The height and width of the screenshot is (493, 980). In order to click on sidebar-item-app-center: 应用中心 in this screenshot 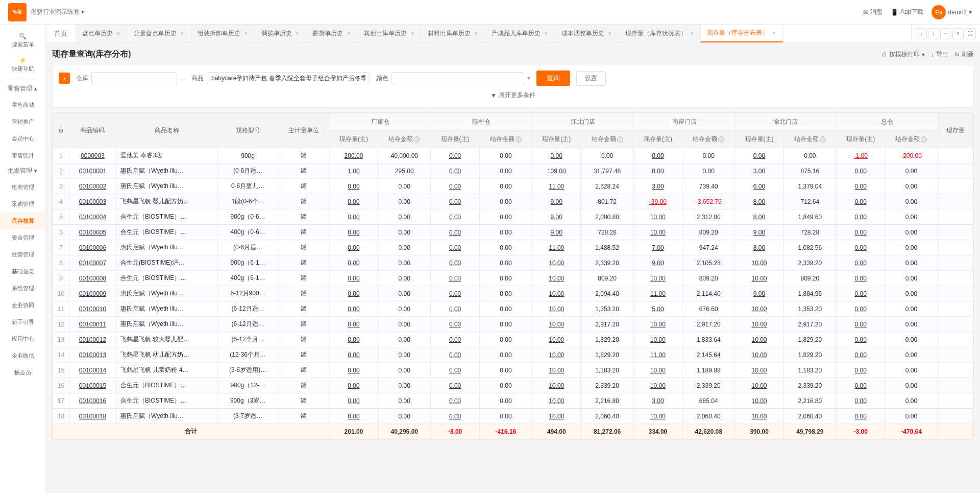, I will do `click(22, 338)`.